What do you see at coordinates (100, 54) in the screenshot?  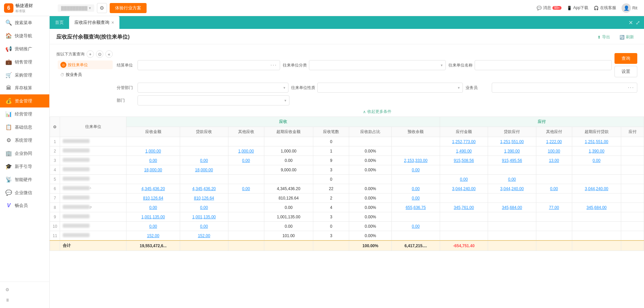 I see `scheme-settings-button: ⊙` at bounding box center [100, 54].